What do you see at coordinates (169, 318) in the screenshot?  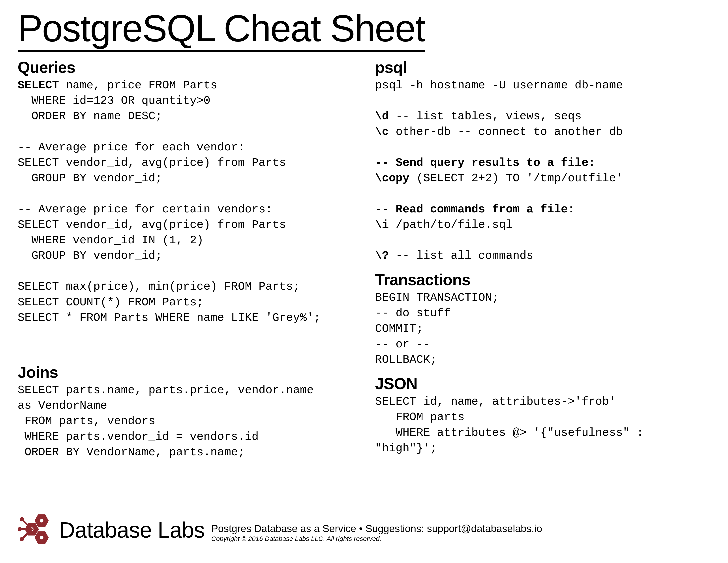 I see `code-line: SELECT * FROM Parts WHERE name LIKE 'Gre…` at bounding box center [169, 318].